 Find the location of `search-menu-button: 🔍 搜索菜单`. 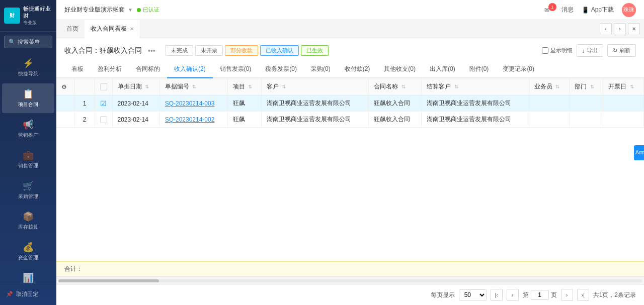

search-menu-button: 🔍 搜索菜单 is located at coordinates (28, 42).